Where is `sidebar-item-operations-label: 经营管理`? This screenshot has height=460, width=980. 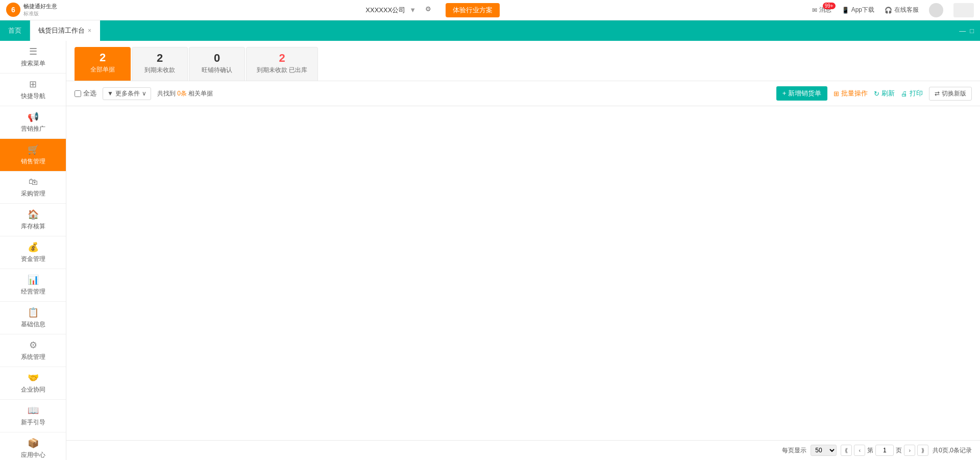
sidebar-item-operations-label: 经营管理 is located at coordinates (33, 292).